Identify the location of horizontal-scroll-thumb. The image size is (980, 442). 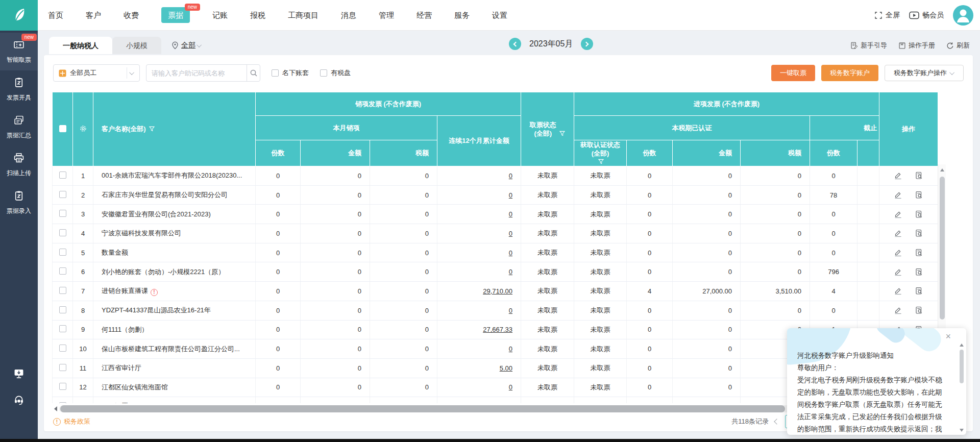
(423, 409).